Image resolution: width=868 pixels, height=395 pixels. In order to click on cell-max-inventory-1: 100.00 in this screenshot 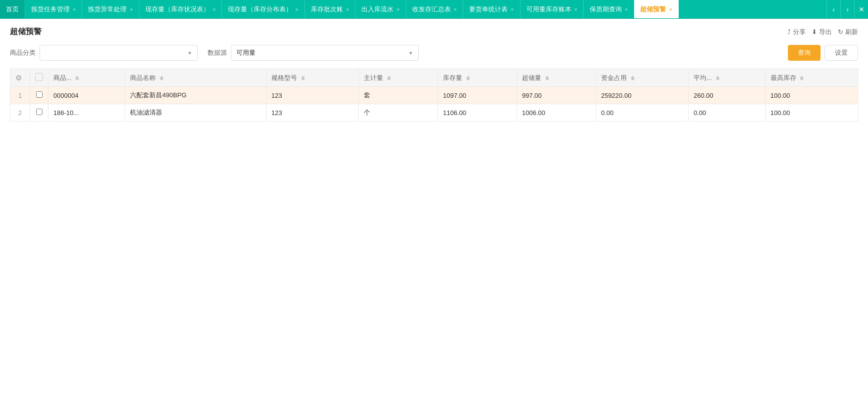, I will do `click(812, 113)`.